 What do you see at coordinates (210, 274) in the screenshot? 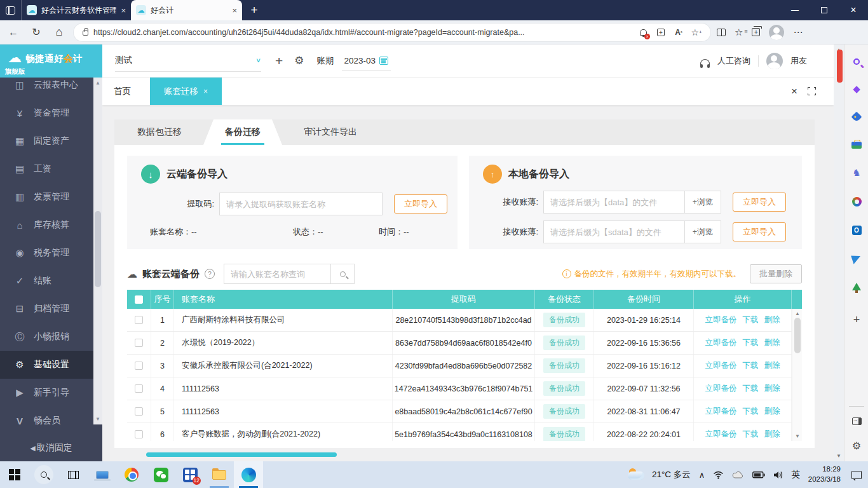
I see `help-icon: ?` at bounding box center [210, 274].